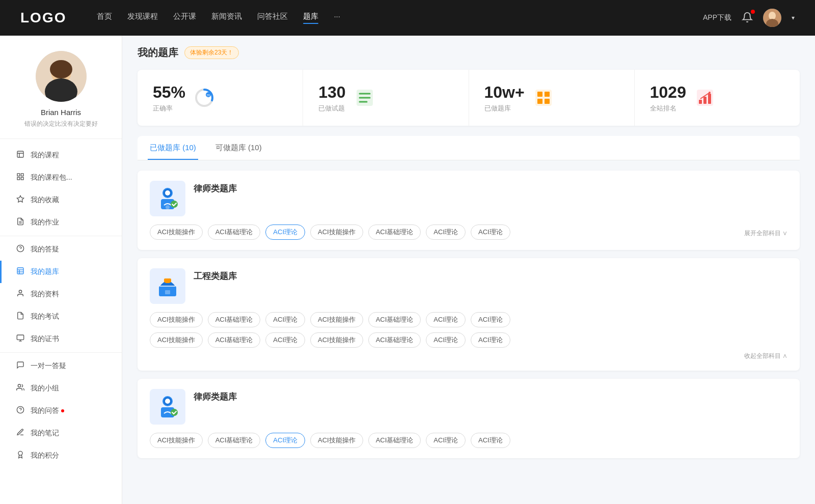 The width and height of the screenshot is (815, 504). Describe the element at coordinates (20, 433) in the screenshot. I see `notes-icon` at that location.